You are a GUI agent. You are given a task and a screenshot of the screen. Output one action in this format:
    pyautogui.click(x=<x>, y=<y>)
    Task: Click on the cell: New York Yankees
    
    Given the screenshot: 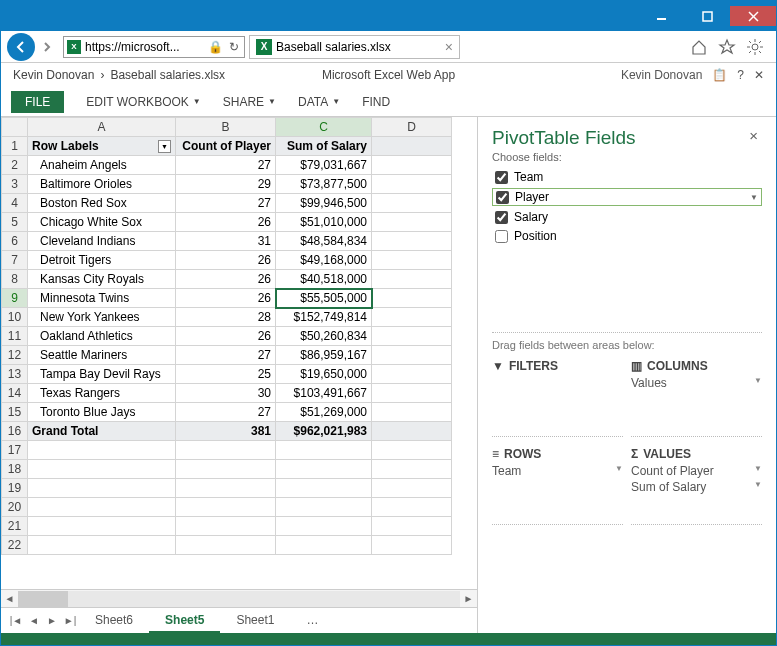 What is the action you would take?
    pyautogui.click(x=102, y=318)
    